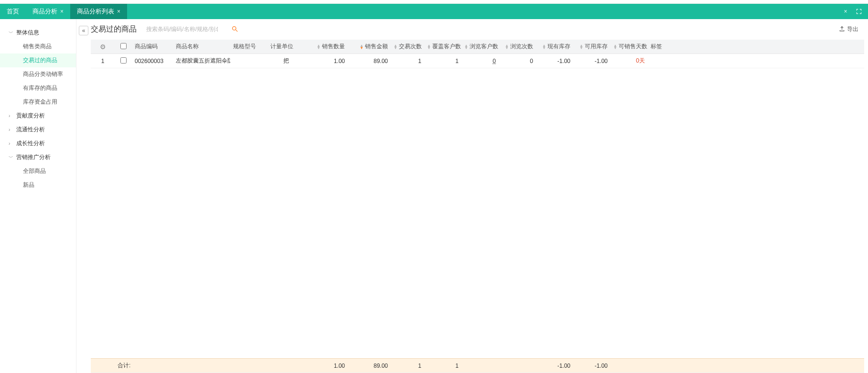  I want to click on column-gear: ⚙, so click(103, 47).